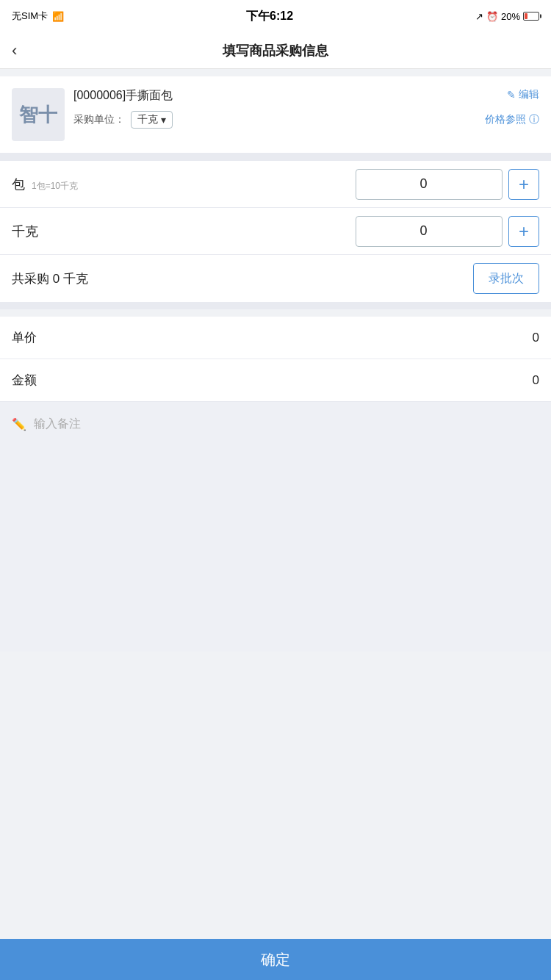  Describe the element at coordinates (536, 338) in the screenshot. I see `unit-price-value: 0` at that location.